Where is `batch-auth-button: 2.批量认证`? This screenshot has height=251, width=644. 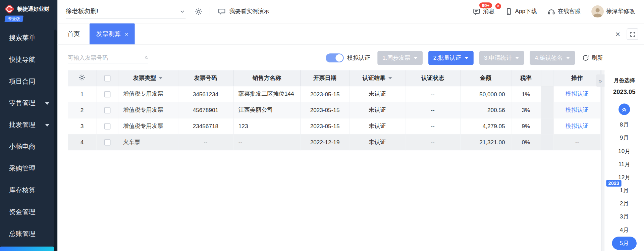
batch-auth-button: 2.批量认证 is located at coordinates (451, 58).